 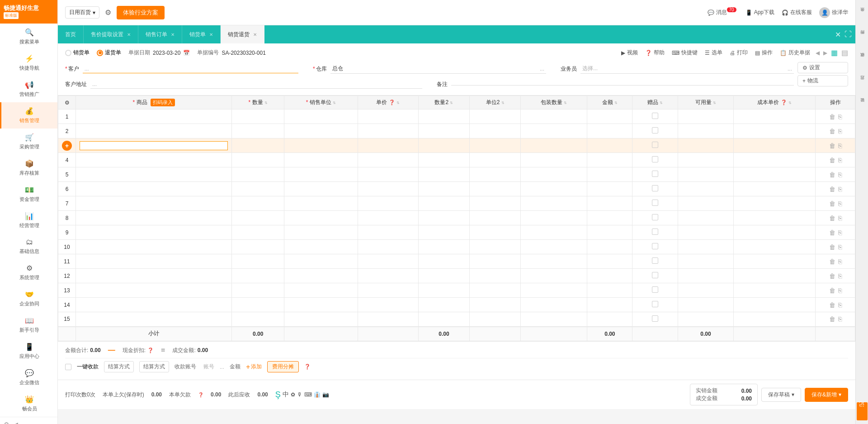 What do you see at coordinates (826, 395) in the screenshot?
I see `save-new-button: 保存&新增 ▾` at bounding box center [826, 395].